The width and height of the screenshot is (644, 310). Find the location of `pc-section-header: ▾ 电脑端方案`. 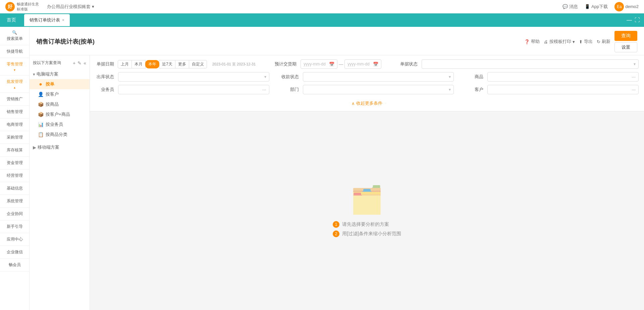

pc-section-header: ▾ 电脑端方案 is located at coordinates (60, 74).